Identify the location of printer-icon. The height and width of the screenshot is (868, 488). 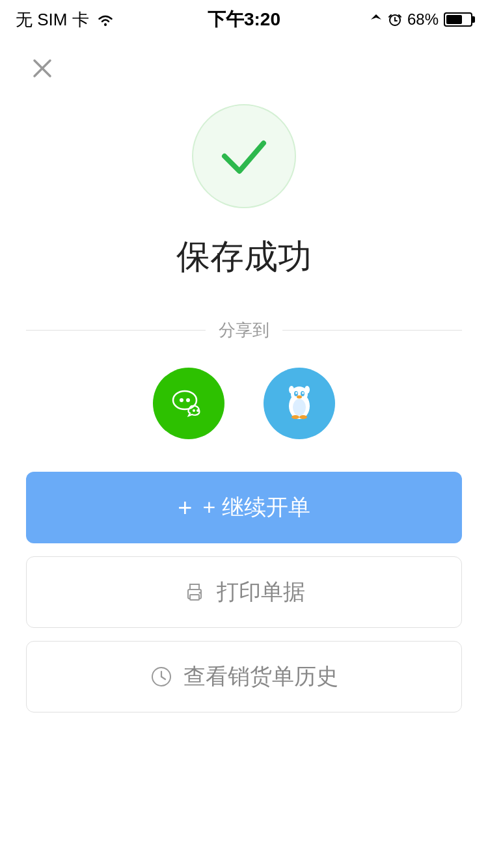
(195, 592).